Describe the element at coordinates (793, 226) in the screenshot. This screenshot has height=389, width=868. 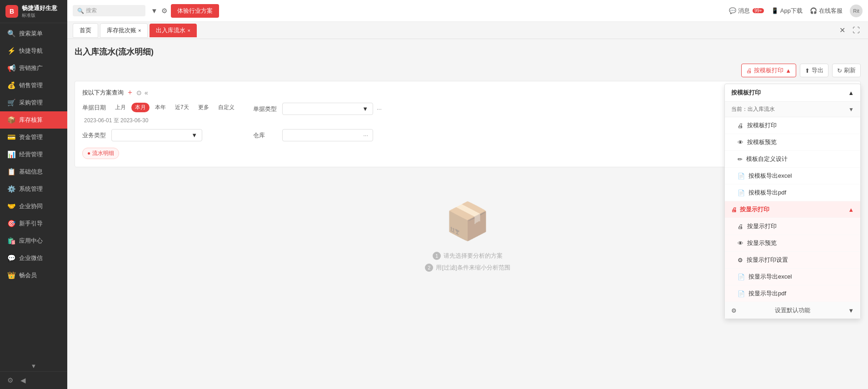
I see `dp-item-display-print: 🖨 按显示打印` at that location.